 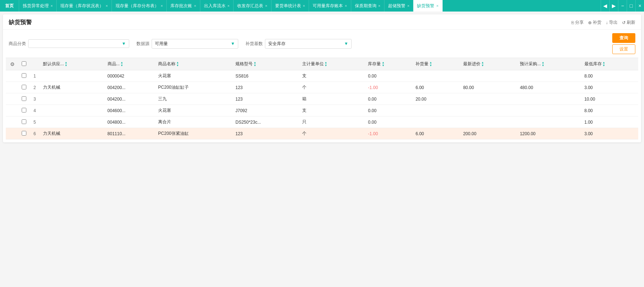 What do you see at coordinates (217, 6) in the screenshot?
I see `tab-inout-flow: 出入库流水 ×` at bounding box center [217, 6].